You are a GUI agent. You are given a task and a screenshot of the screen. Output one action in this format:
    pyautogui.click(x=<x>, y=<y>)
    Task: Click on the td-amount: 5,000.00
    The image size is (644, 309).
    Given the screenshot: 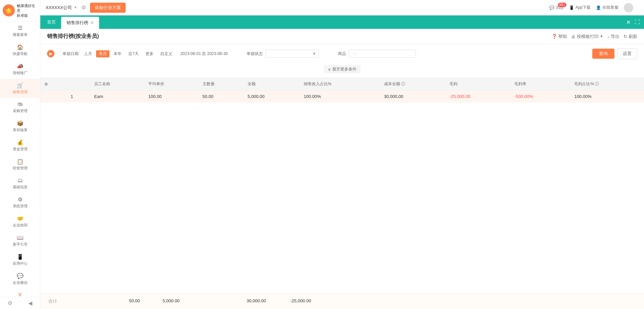 What is the action you would take?
    pyautogui.click(x=271, y=97)
    